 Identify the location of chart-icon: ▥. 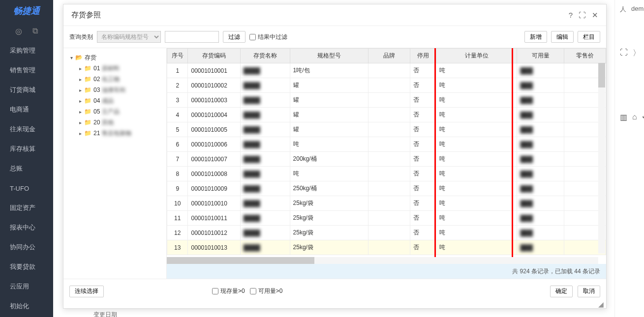
(624, 117).